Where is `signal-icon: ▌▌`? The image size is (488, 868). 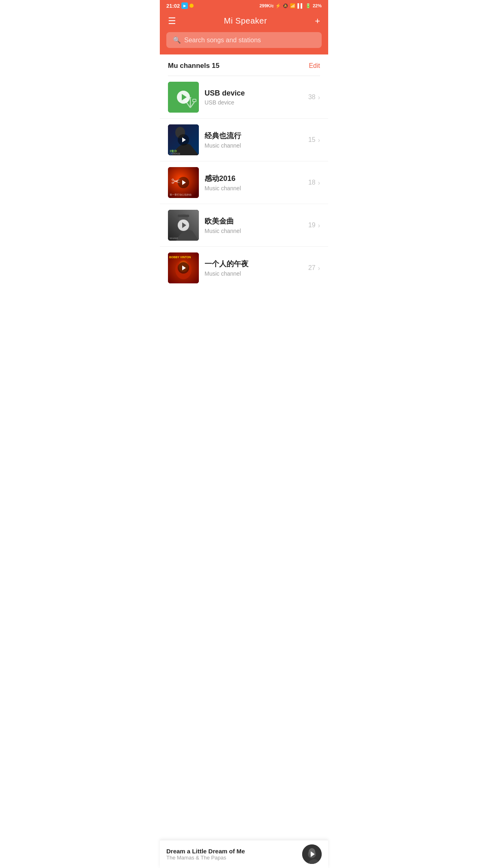 signal-icon: ▌▌ is located at coordinates (301, 6).